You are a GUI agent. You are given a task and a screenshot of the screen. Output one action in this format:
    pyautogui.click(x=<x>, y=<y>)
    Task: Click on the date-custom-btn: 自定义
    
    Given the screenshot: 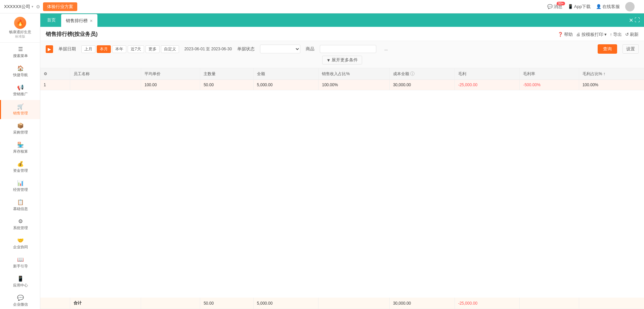 What is the action you would take?
    pyautogui.click(x=170, y=49)
    